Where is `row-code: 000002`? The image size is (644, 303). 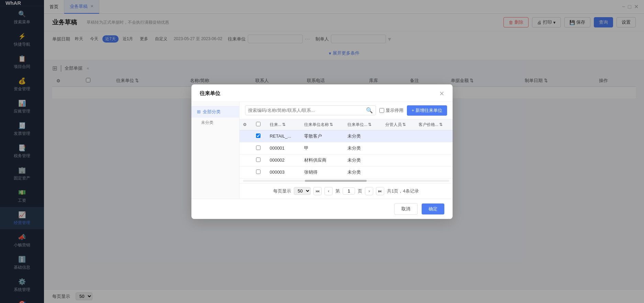
row-code: 000002 is located at coordinates (284, 160).